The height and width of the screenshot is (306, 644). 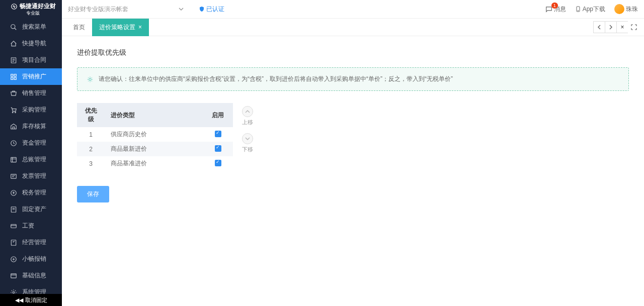 What do you see at coordinates (322, 9) in the screenshot?
I see `top-header: 畅捷通好业财 专业版 好业财专业版演示帐套 已认证 消息 1` at bounding box center [322, 9].